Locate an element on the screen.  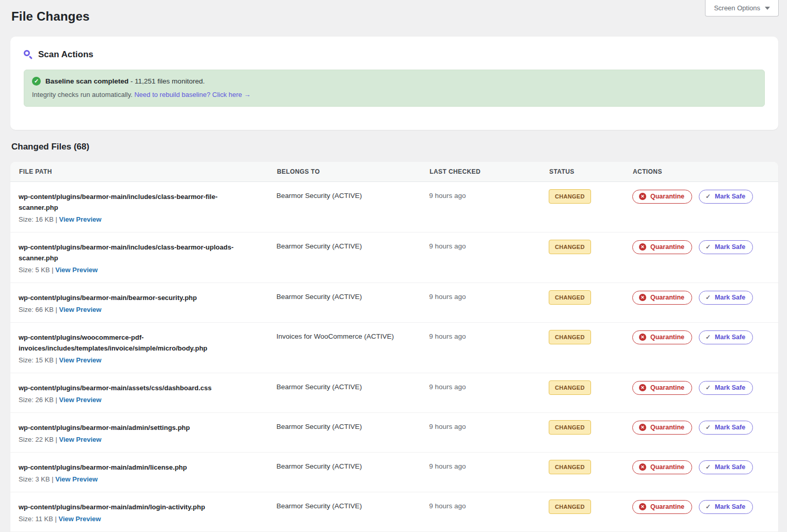
file-path: wp-content/plugins/woocommerce-pdf-invoi… is located at coordinates (137, 343).